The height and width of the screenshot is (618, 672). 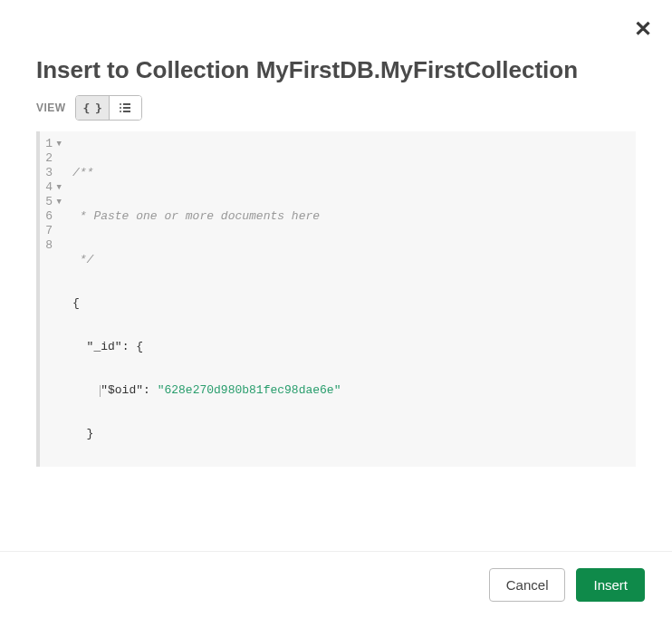 What do you see at coordinates (53, 299) in the screenshot?
I see `editor-gutter: 1▼ 2 3 4▼ 5▼ 6 7 8` at bounding box center [53, 299].